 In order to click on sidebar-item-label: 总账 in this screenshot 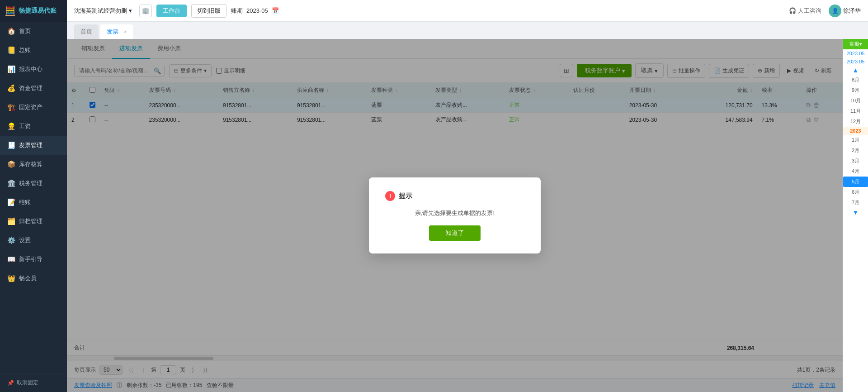, I will do `click(25, 50)`.